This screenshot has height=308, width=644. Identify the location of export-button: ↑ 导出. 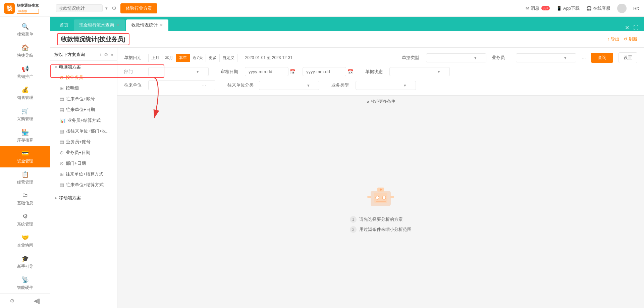
(614, 39).